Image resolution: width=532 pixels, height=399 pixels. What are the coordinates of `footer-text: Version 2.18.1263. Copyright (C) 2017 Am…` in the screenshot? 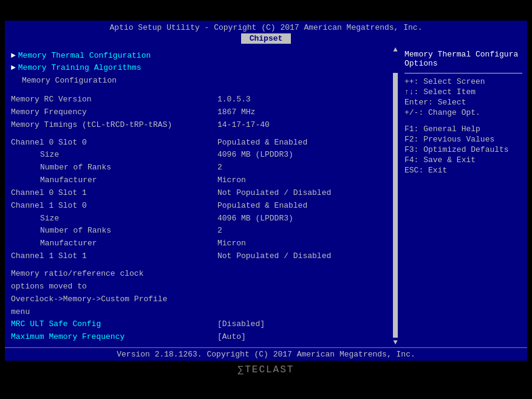 It's located at (266, 355).